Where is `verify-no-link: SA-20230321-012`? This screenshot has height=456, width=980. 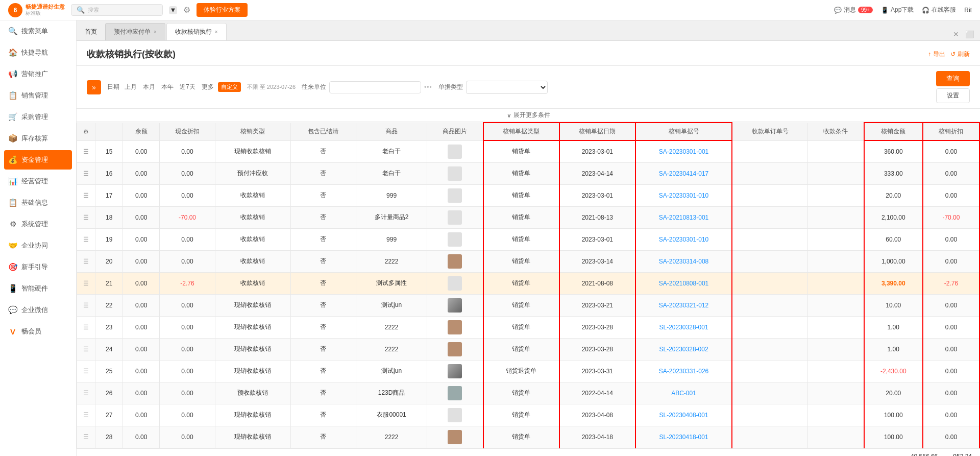 verify-no-link: SA-20230321-012 is located at coordinates (684, 305).